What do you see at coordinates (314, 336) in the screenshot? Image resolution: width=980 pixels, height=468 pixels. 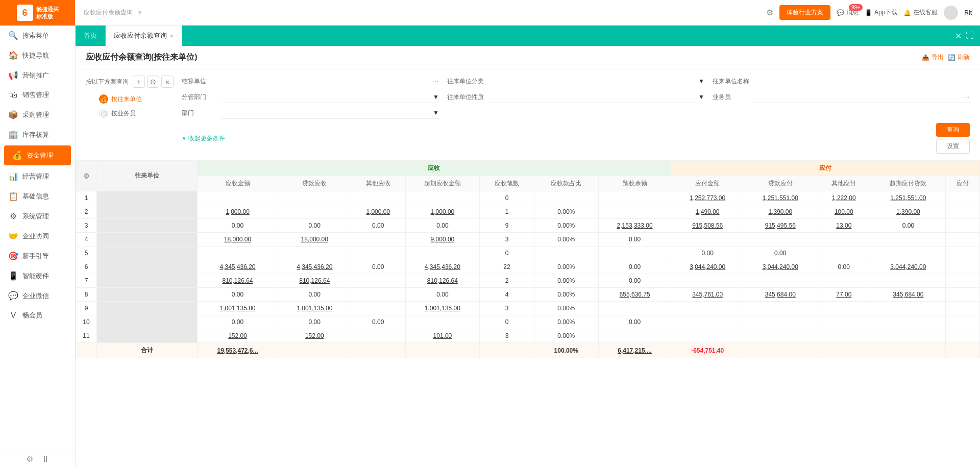 I see `cell-ar_loan: 152.00` at bounding box center [314, 336].